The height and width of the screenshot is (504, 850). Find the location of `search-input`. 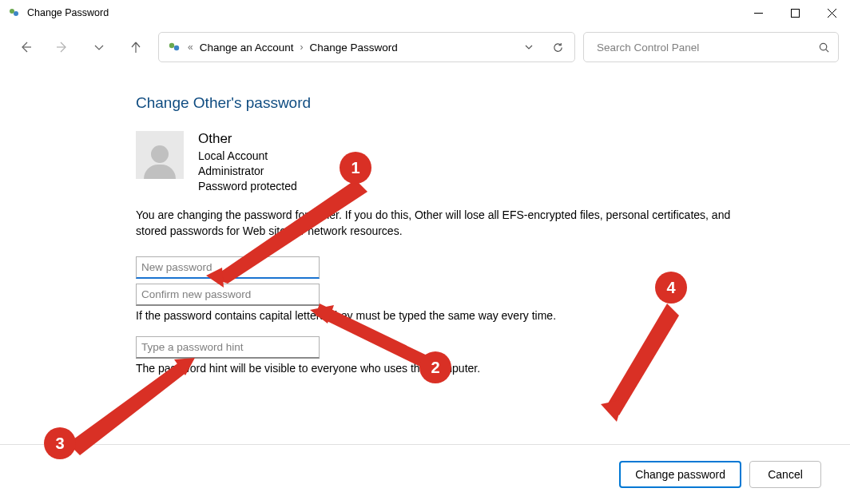

search-input is located at coordinates (706, 48).